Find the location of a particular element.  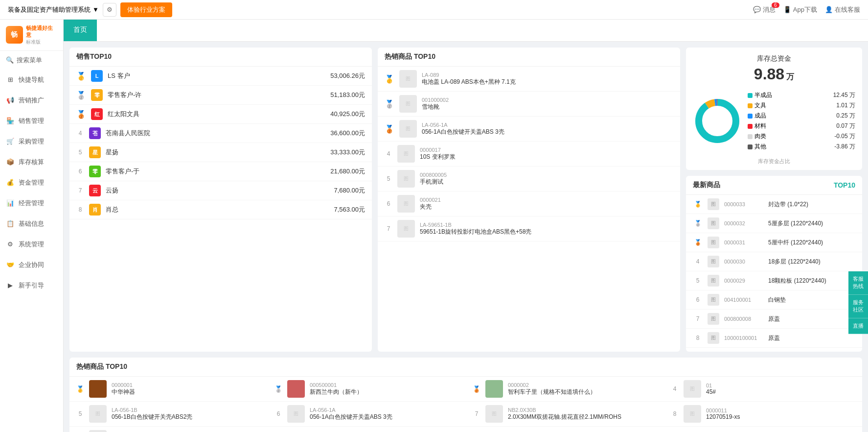

system-name-label: 装备及固定资产辅助管理系统 is located at coordinates (49, 10).